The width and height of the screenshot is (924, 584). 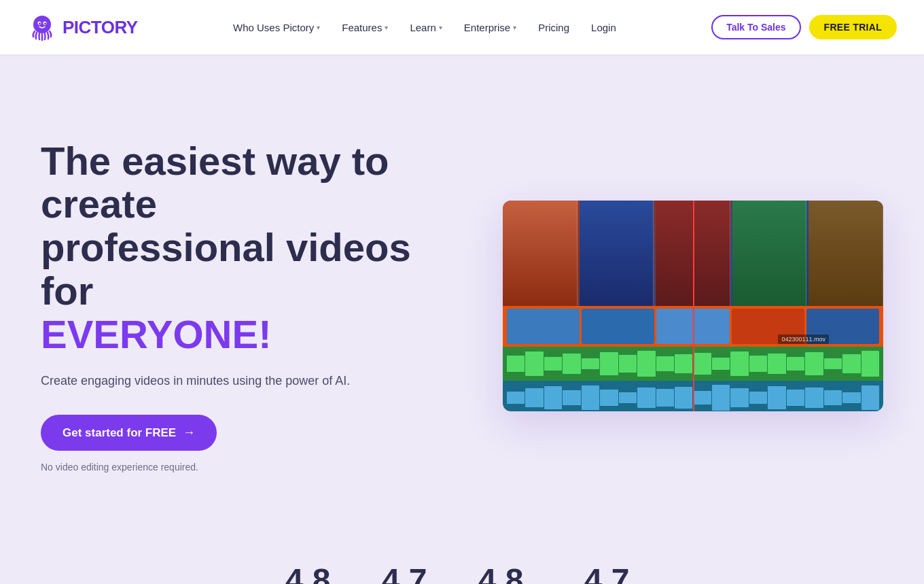 What do you see at coordinates (246, 467) in the screenshot?
I see `hero-disclaimer: No video editing experience required.` at bounding box center [246, 467].